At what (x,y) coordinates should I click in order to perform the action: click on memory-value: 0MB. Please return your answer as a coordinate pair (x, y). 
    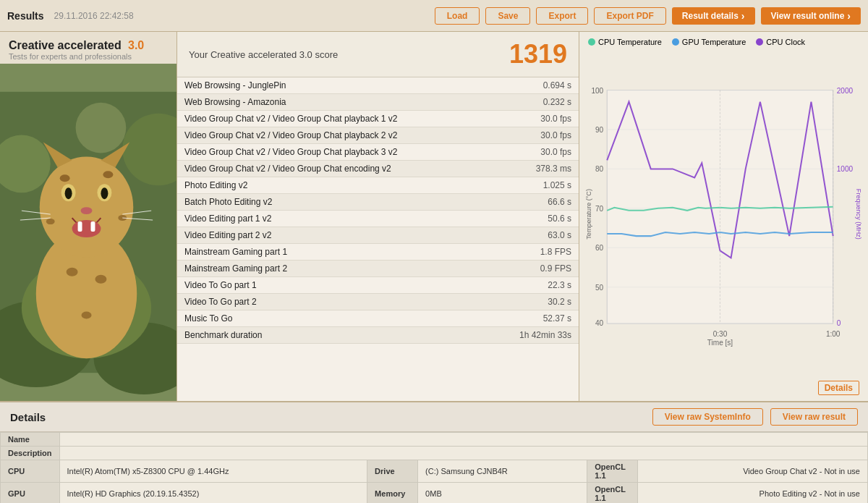
    Looking at the image, I should click on (503, 494).